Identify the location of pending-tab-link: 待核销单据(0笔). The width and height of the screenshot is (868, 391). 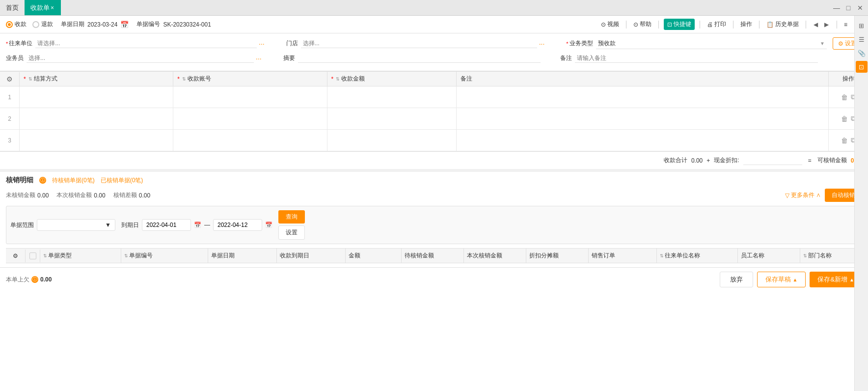
(74, 181).